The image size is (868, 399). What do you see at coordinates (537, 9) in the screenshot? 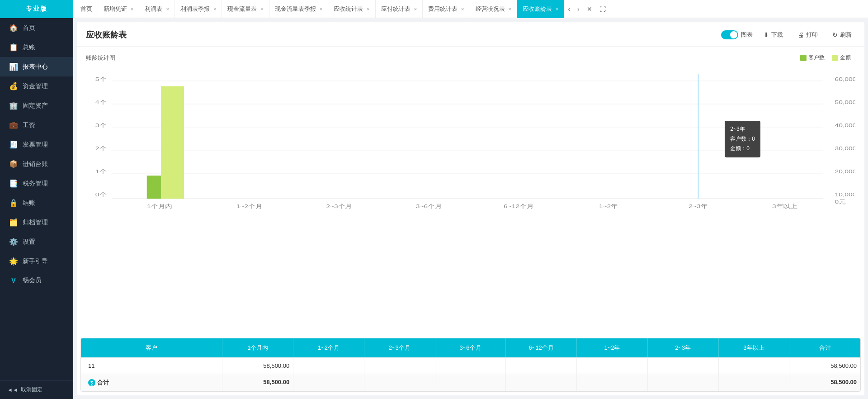
I see `tab-aging-label: 应收账龄表` at bounding box center [537, 9].